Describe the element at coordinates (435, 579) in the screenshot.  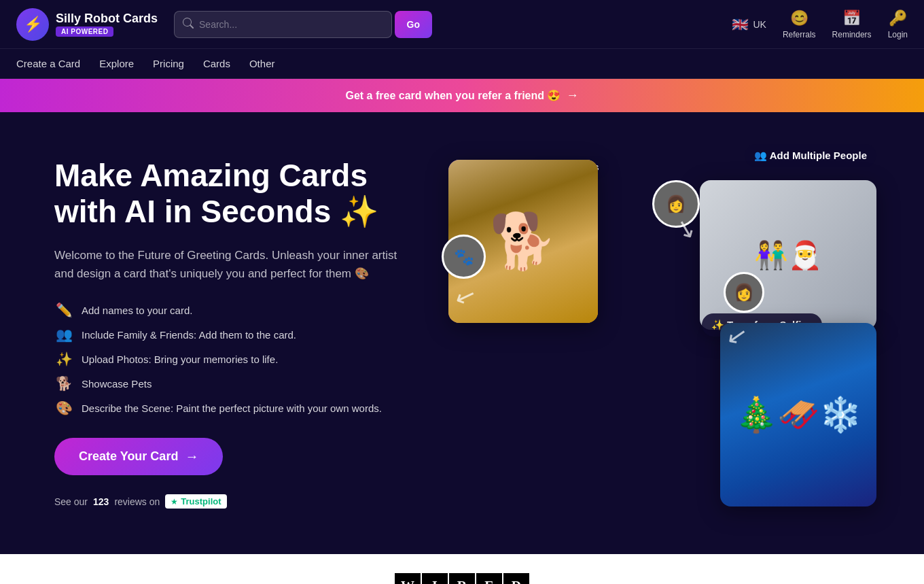
I see `wired-i: I` at that location.